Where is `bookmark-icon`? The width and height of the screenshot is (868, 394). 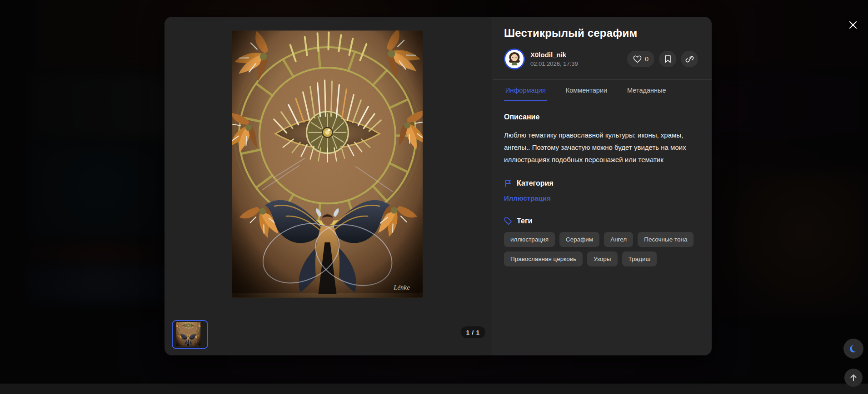 bookmark-icon is located at coordinates (668, 59).